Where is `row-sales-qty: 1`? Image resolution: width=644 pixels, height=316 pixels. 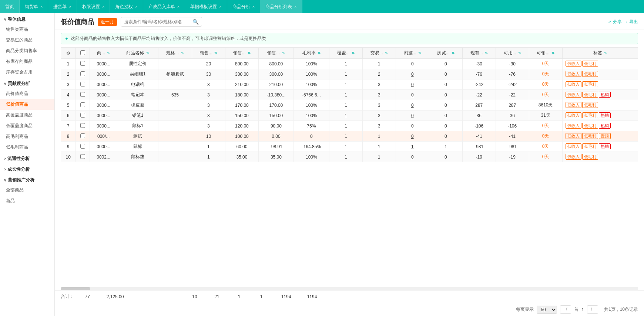 row-sales-qty: 1 is located at coordinates (208, 147).